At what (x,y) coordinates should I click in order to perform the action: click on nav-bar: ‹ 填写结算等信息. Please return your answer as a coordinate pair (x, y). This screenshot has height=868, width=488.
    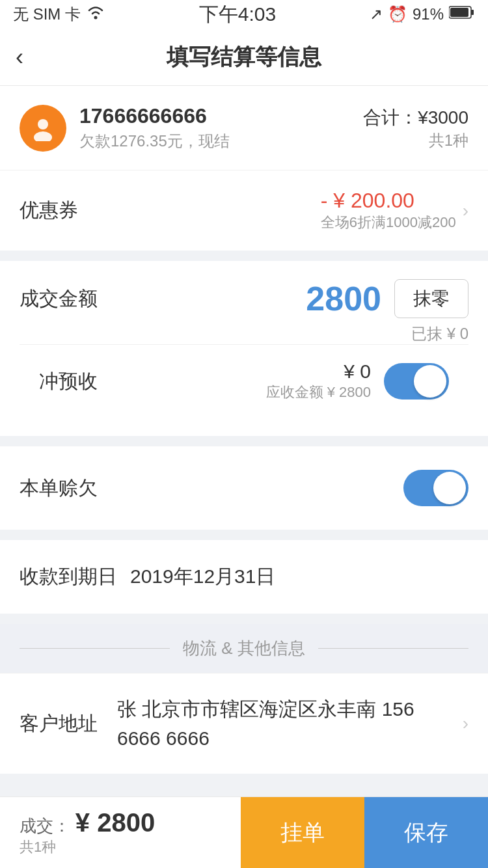
    Looking at the image, I should click on (244, 57).